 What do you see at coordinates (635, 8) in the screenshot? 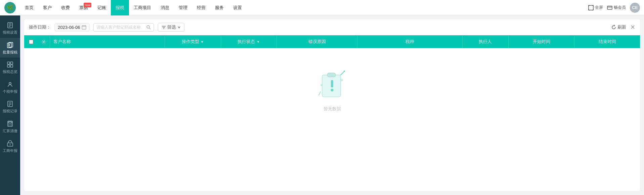
I see `user-avatar: CE` at bounding box center [635, 8].